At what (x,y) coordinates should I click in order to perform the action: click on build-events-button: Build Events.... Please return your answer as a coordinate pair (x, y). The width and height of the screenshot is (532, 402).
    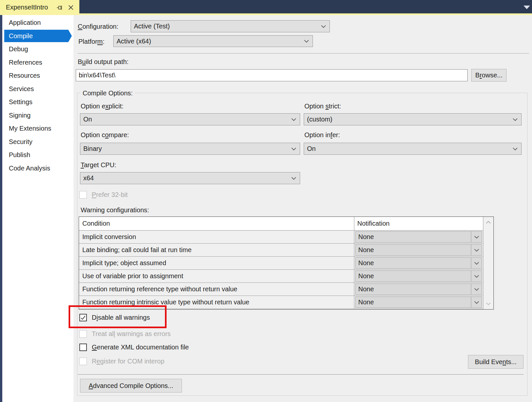
    Looking at the image, I should click on (496, 362).